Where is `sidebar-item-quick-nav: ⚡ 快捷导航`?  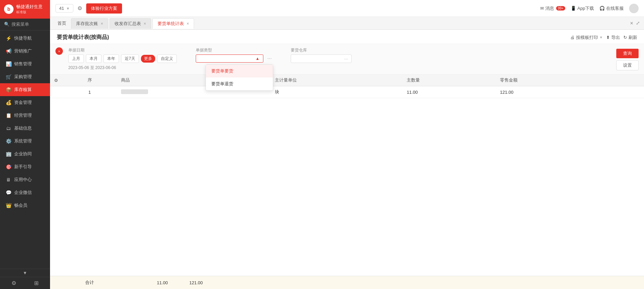 sidebar-item-quick-nav: ⚡ 快捷导航 is located at coordinates (25, 38).